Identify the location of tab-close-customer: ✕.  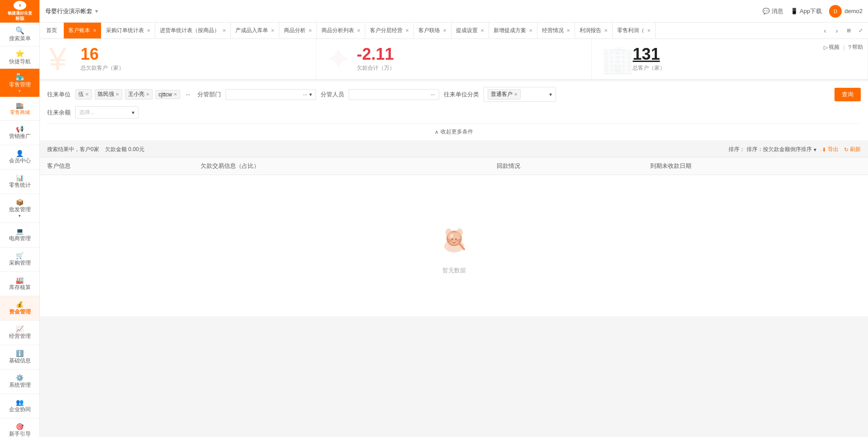
(95, 31).